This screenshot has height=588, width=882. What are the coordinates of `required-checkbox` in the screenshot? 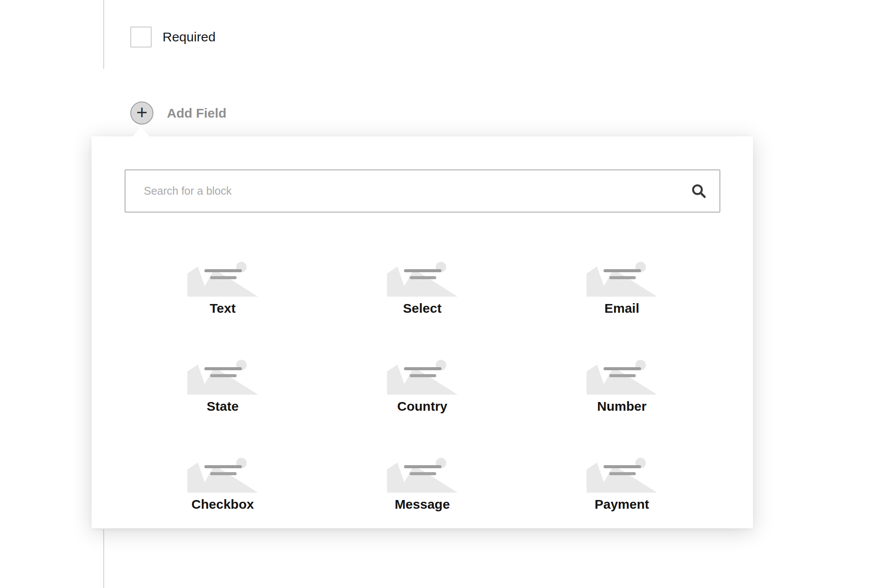 It's located at (141, 37).